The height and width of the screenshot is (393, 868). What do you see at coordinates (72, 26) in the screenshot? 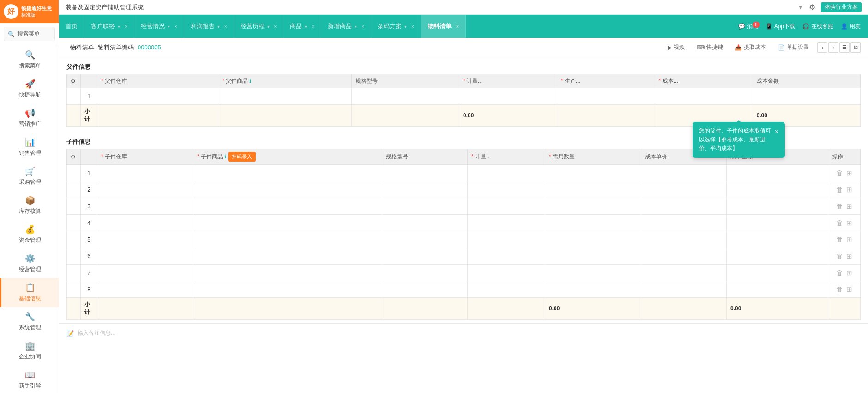
I see `tab-home: 首页` at bounding box center [72, 26].